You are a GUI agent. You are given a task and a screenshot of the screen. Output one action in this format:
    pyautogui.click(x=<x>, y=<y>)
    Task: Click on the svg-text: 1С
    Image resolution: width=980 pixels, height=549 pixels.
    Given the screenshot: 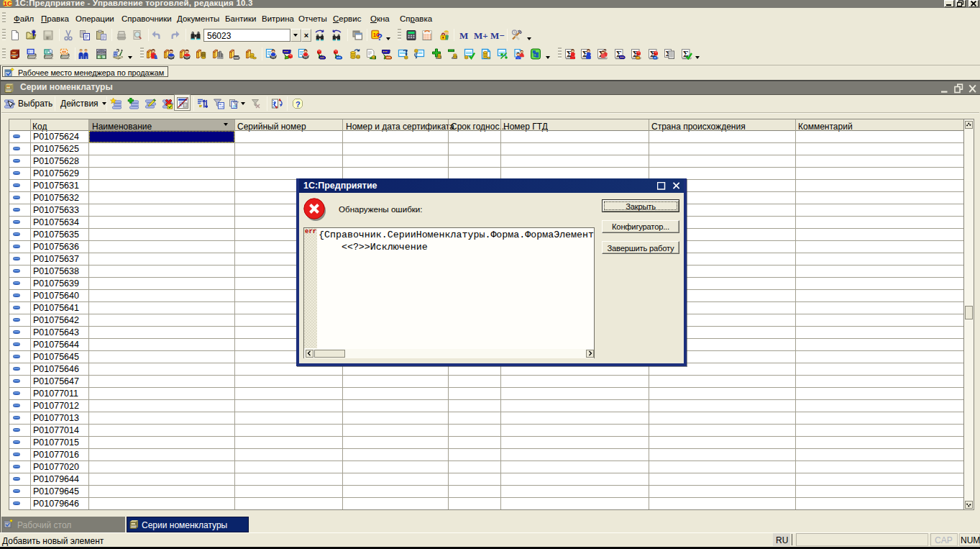 What is the action you would take?
    pyautogui.click(x=8, y=3)
    